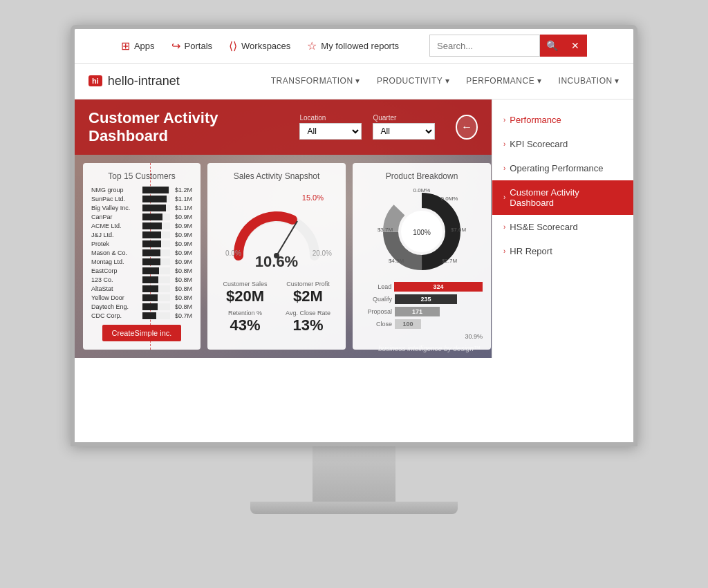  Describe the element at coordinates (360, 46) in the screenshot. I see `followed-label: My followed reports` at that location.